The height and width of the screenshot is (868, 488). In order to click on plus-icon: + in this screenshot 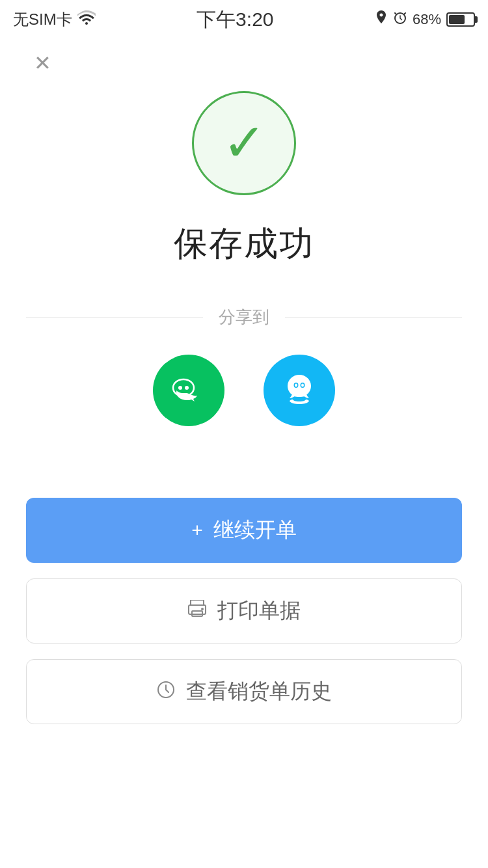, I will do `click(197, 530)`.